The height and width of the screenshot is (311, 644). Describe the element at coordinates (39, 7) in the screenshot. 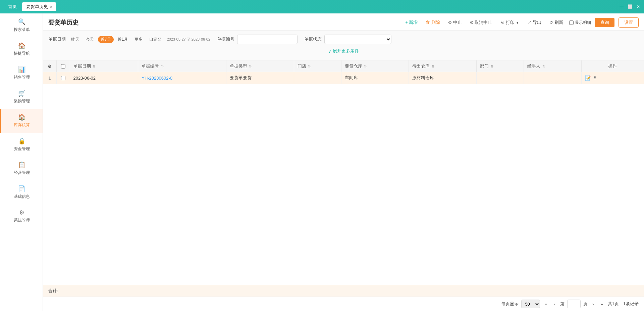

I see `tab-requisition-history: 要货单历史 ×` at that location.